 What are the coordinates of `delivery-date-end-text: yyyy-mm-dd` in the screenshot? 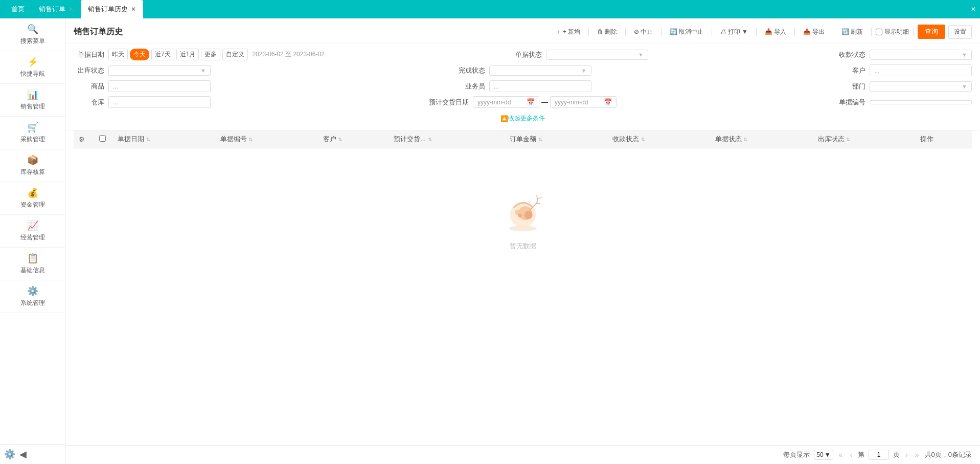 It's located at (572, 102).